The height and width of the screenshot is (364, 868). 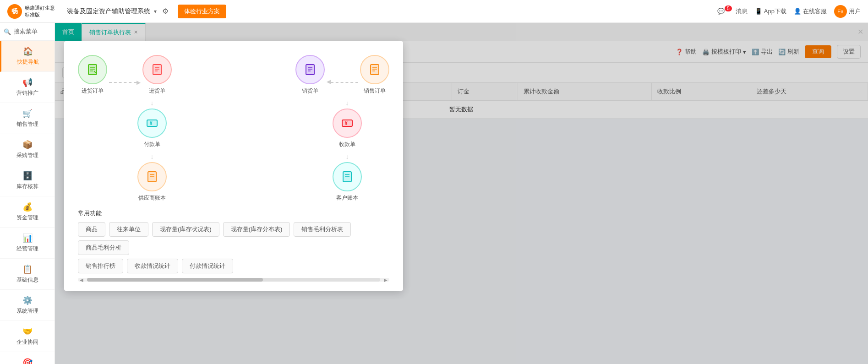 I want to click on receipt-circle: ¥, so click(x=347, y=123).